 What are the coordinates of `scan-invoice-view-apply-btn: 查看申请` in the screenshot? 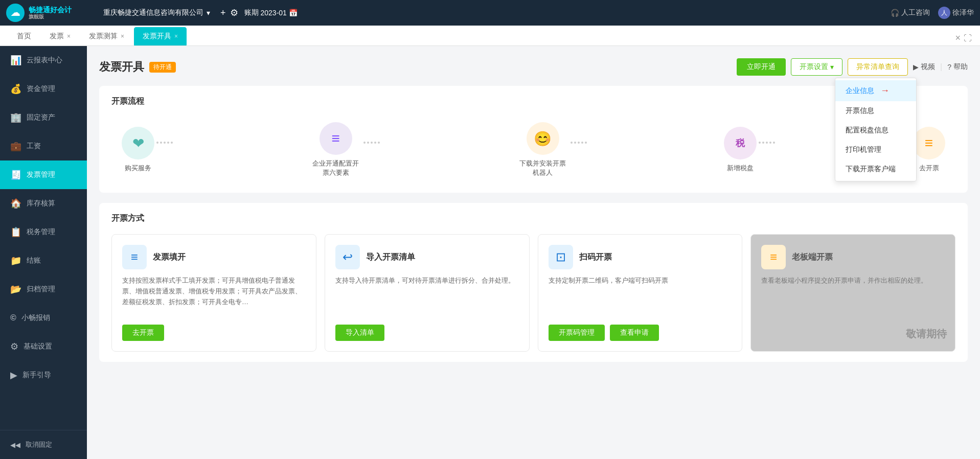 It's located at (634, 333).